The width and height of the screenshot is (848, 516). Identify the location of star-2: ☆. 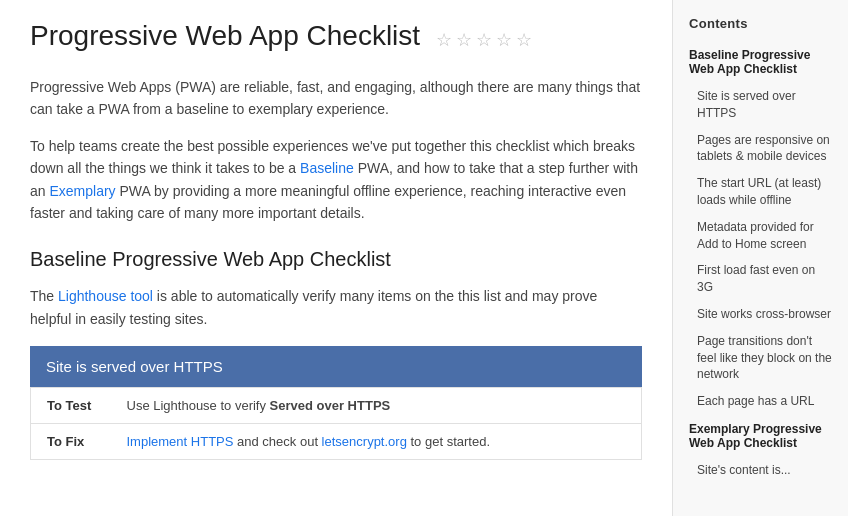
(464, 40).